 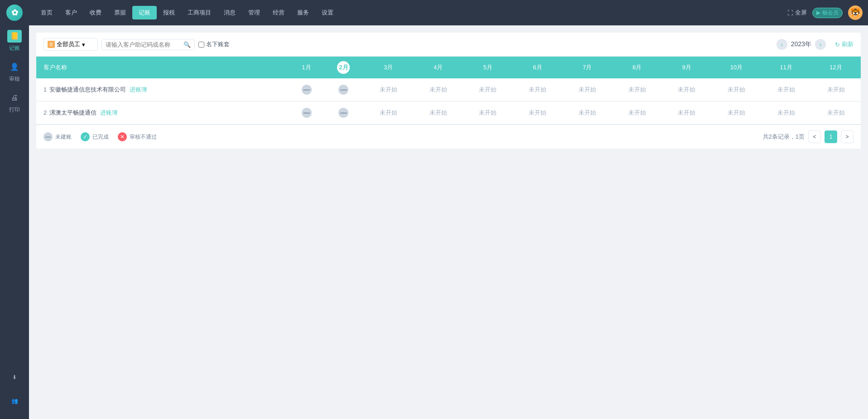 What do you see at coordinates (14, 393) in the screenshot?
I see `sidebar-bottom: ⬇ 👥` at bounding box center [14, 393].